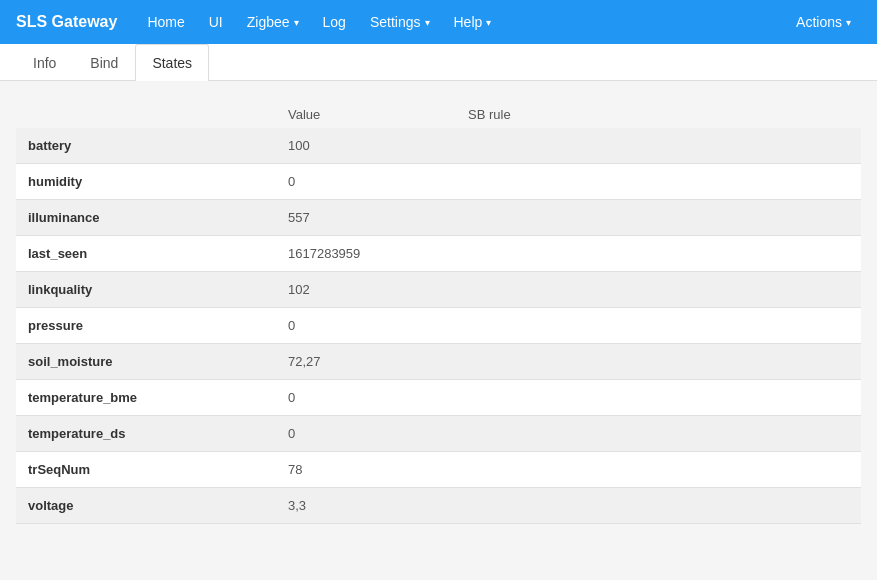 This screenshot has height=580, width=877. What do you see at coordinates (366, 254) in the screenshot?
I see `cell-value: 1617283959` at bounding box center [366, 254].